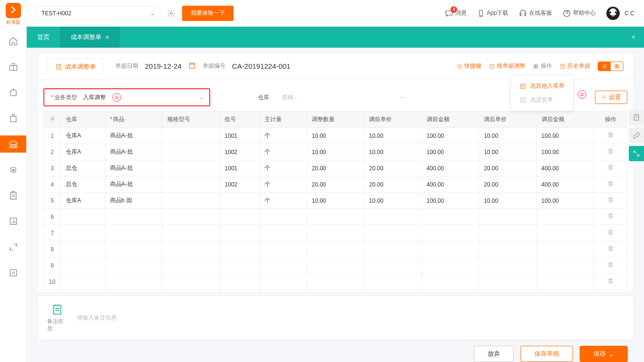  I want to click on remark-label: 备注信息, so click(57, 325).